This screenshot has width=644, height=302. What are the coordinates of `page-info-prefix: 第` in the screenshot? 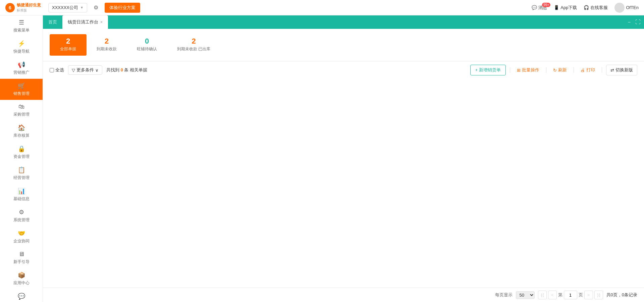 It's located at (560, 295).